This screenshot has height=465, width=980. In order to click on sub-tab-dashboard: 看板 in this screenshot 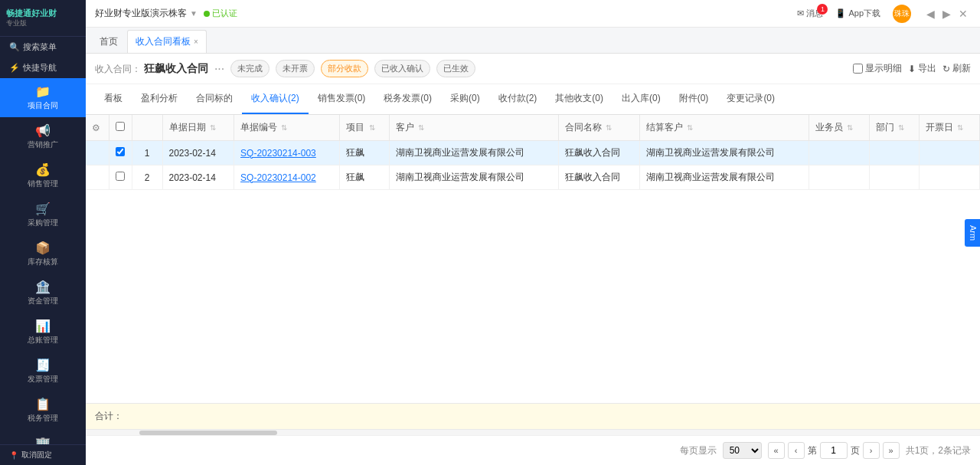, I will do `click(113, 100)`.